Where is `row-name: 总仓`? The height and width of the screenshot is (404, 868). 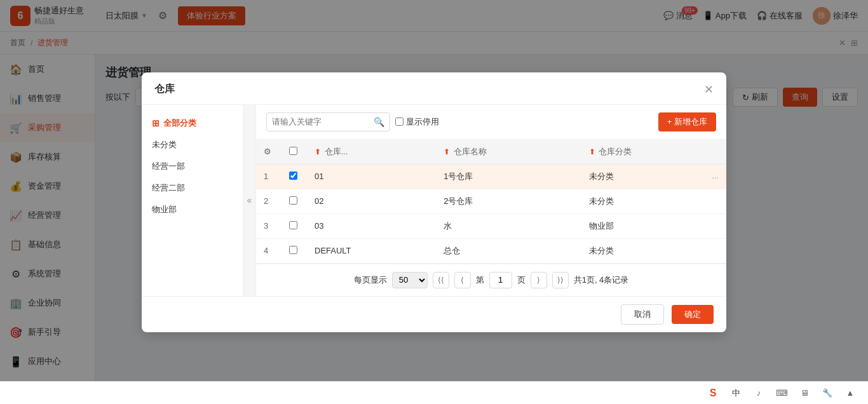 row-name: 总仓 is located at coordinates (508, 250).